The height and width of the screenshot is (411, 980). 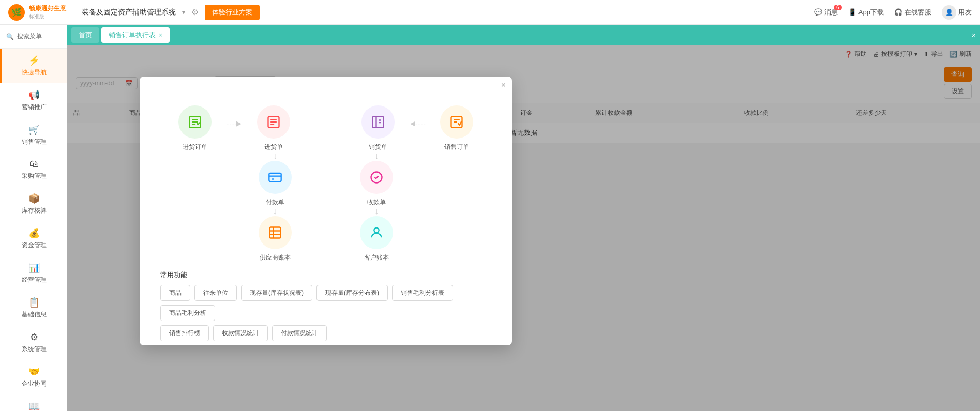 I want to click on sidebar-search: 🔍 搜索菜单, so click(x=33, y=37).